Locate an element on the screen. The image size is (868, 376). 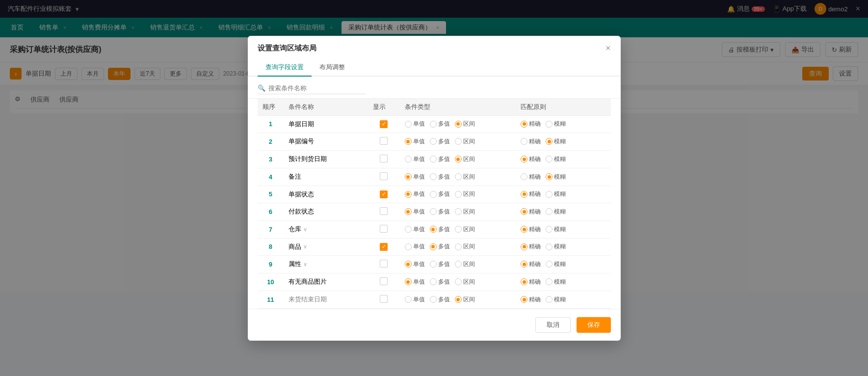
type-multi-label: 多值 is located at coordinates (444, 177).